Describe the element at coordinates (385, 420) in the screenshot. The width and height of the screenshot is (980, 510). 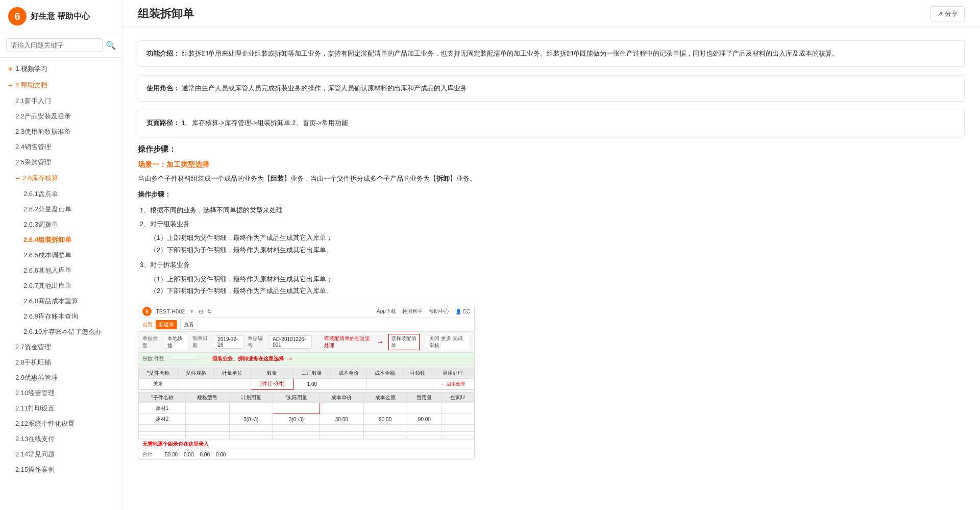
I see `sub-cost-amount-2: 90.00` at that location.